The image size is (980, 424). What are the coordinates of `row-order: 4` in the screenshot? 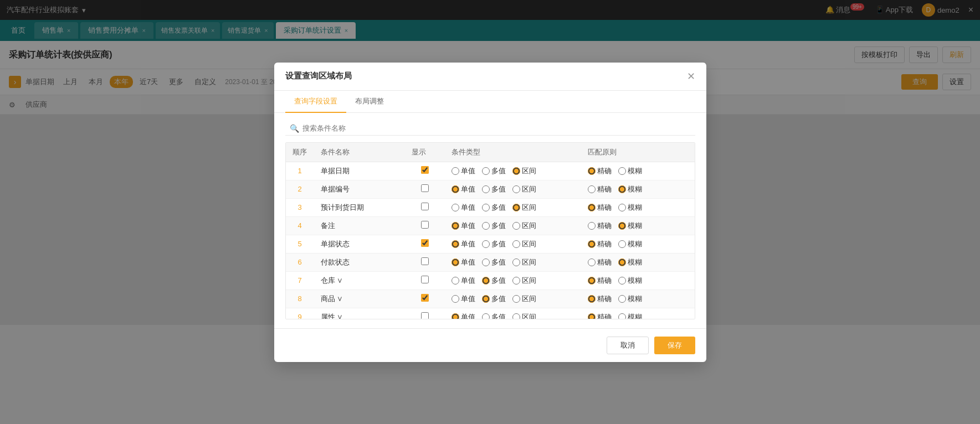 It's located at (300, 226).